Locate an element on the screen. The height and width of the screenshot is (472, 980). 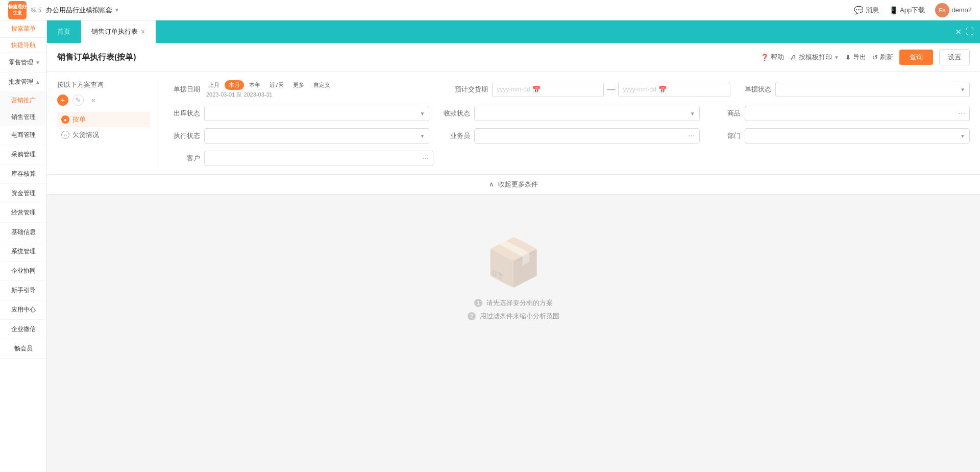
sidebar-sub-marketing-label: 营销推广 is located at coordinates (23, 100).